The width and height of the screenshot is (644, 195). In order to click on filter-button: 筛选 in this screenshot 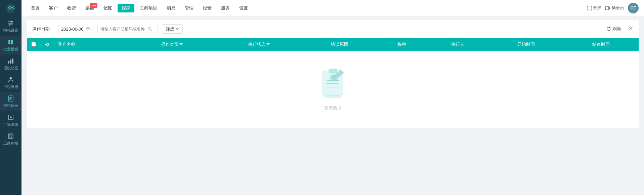, I will do `click(172, 29)`.